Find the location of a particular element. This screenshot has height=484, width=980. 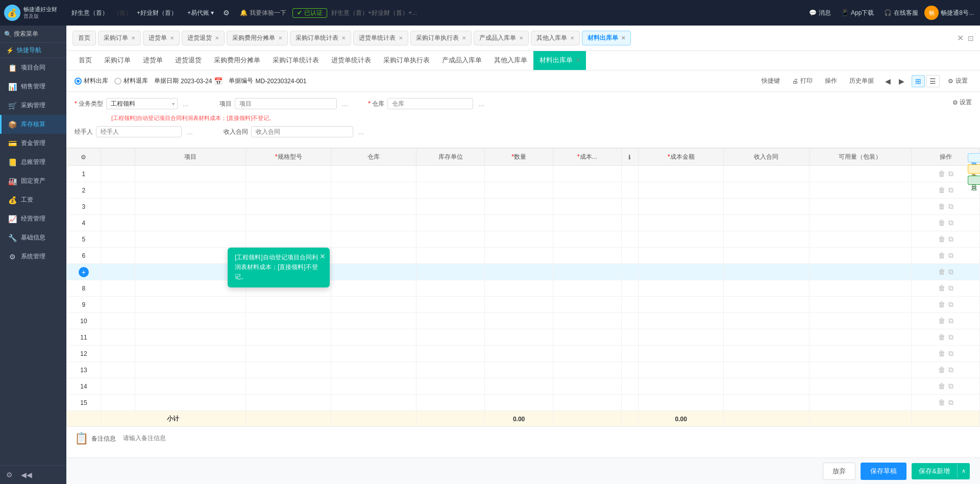

nav-item-产成品入库单: 产成品入库单 is located at coordinates (462, 61).